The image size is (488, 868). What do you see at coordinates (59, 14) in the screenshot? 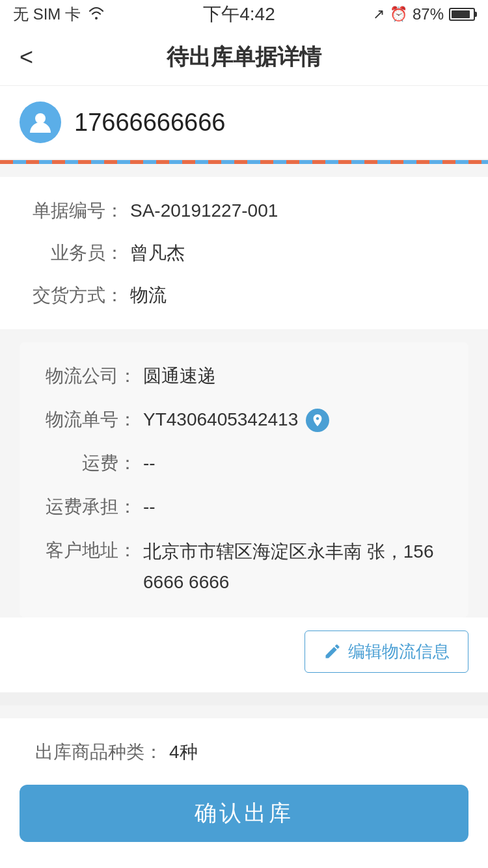
I see `status-left: 无 SIM 卡` at bounding box center [59, 14].